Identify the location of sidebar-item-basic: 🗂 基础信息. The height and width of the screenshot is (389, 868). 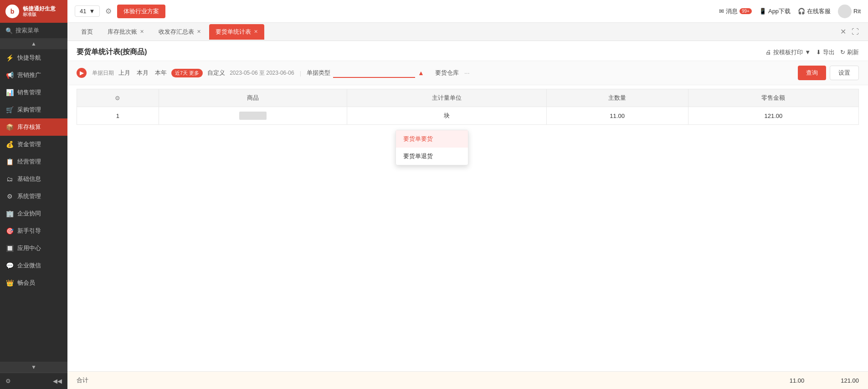
(34, 179).